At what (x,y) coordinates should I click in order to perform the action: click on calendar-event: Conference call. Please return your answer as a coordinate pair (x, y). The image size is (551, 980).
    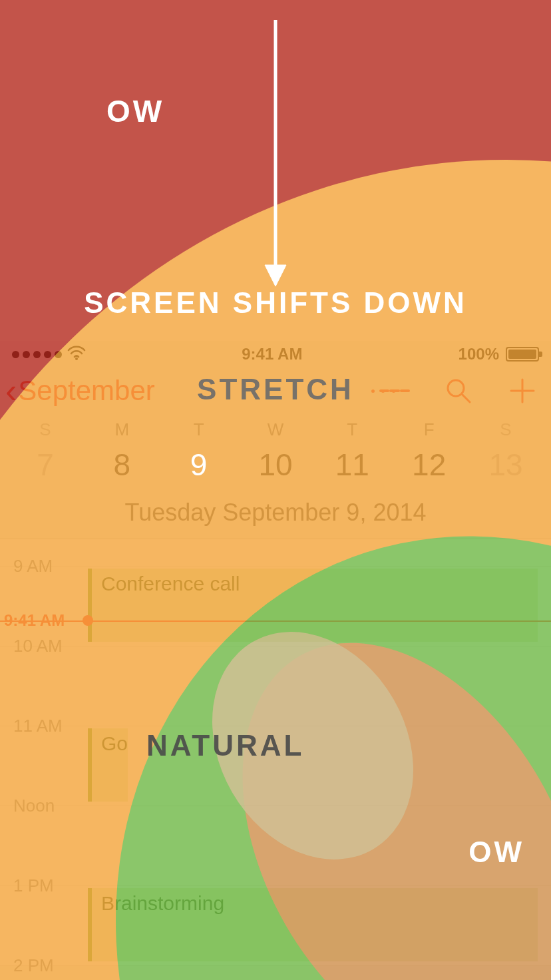
    Looking at the image, I should click on (313, 605).